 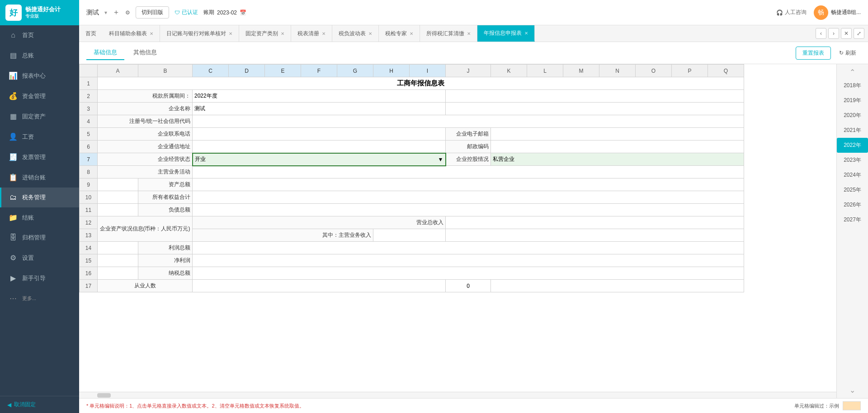 I want to click on cell-4-A: 注册号/统一社会信用代码, so click(x=145, y=122).